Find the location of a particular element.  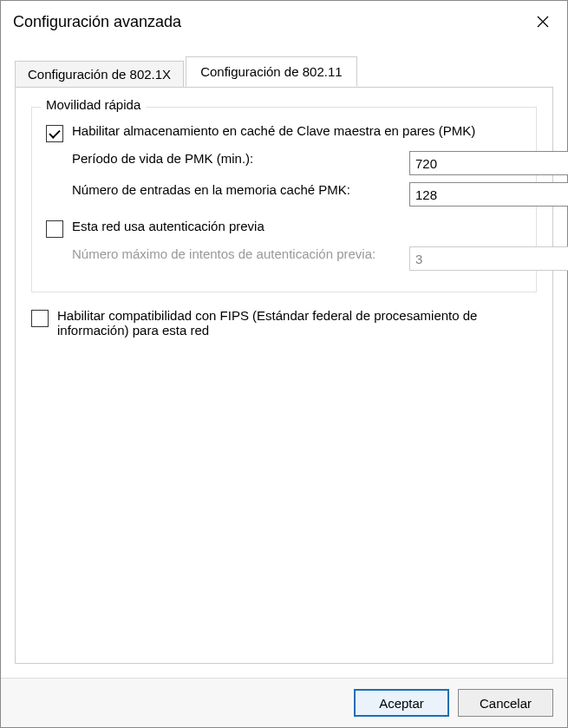

dialog-footer: Aceptar Cancelar is located at coordinates (284, 703).